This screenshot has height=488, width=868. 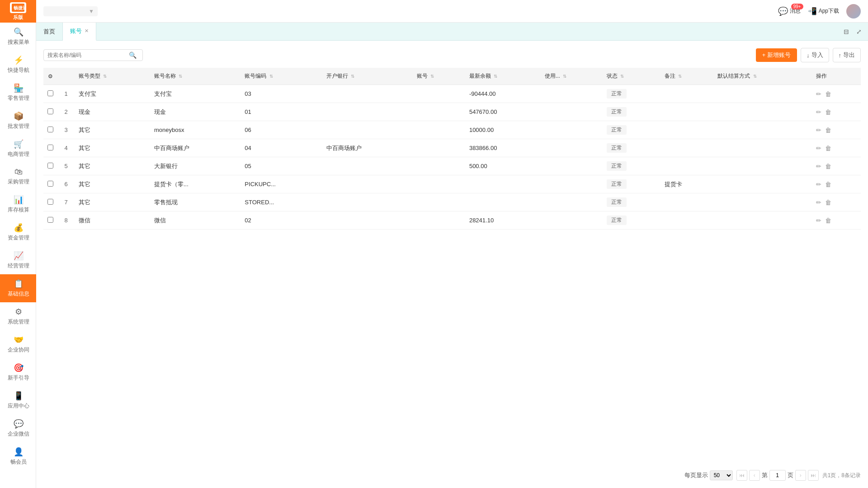 What do you see at coordinates (18, 260) in the screenshot?
I see `sidebar-item-operations: 📈 经营管理` at bounding box center [18, 260].